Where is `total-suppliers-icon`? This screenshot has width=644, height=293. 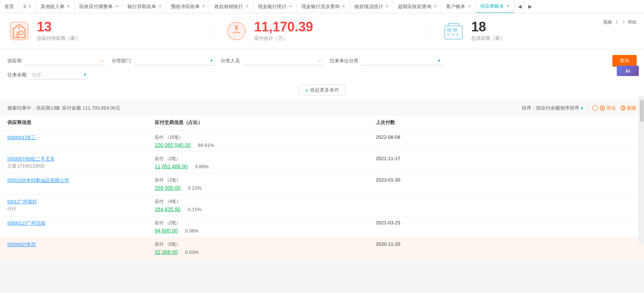 total-suppliers-icon is located at coordinates (454, 31).